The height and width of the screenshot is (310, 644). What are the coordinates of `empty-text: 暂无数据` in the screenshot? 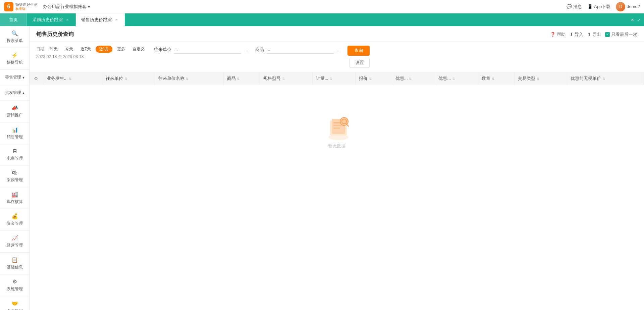 It's located at (337, 146).